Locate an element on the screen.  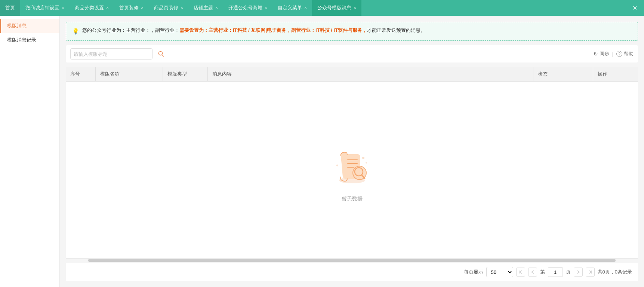
col-template-name: 模版名称 is located at coordinates (129, 74).